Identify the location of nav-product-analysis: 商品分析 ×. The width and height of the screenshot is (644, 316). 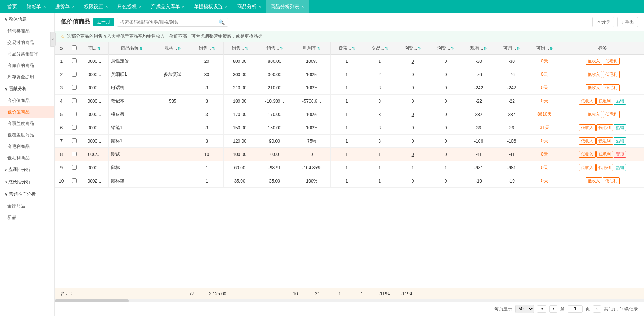
(249, 7).